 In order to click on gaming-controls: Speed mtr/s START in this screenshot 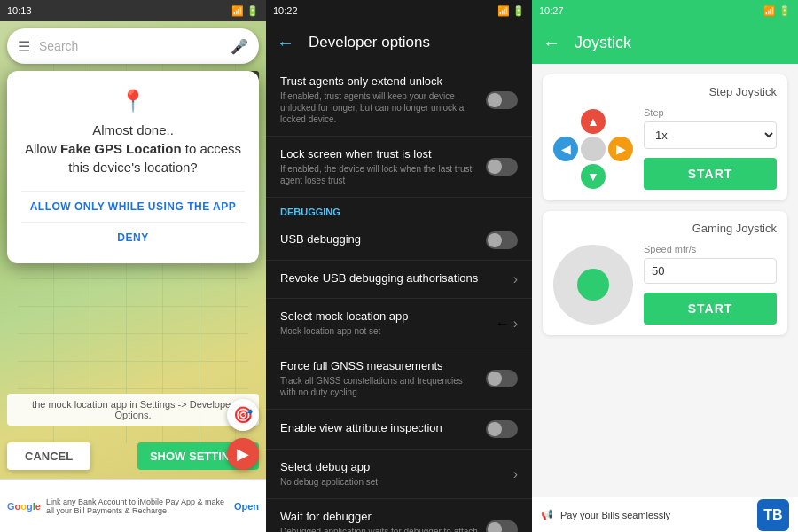, I will do `click(710, 284)`.